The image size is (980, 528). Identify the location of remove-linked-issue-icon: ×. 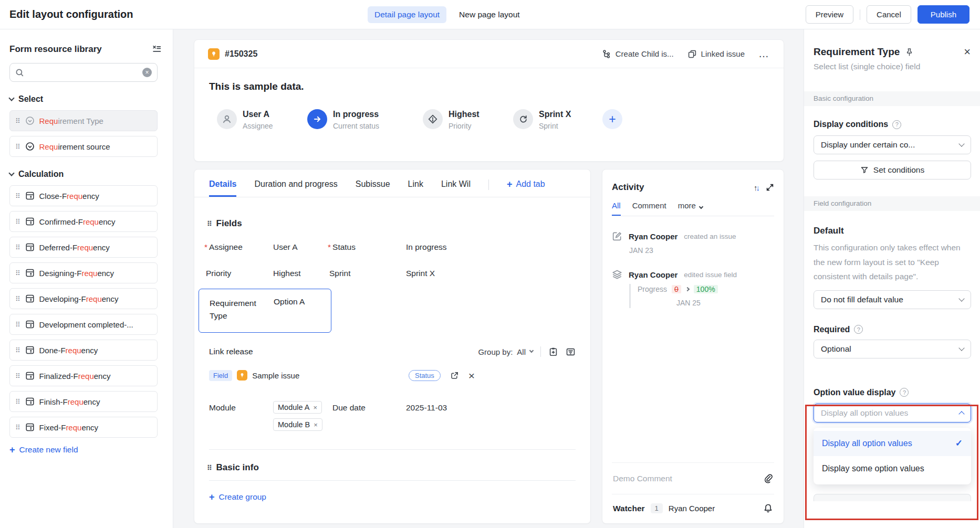
(472, 376).